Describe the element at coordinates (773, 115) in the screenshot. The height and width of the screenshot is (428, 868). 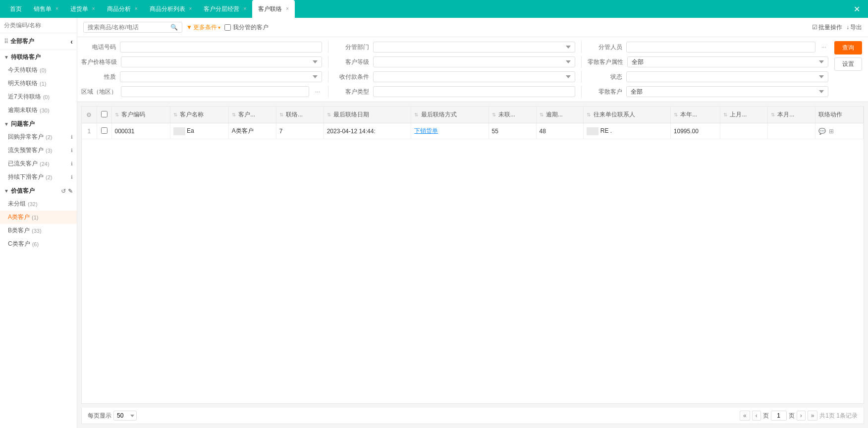
I see `col-this-month-sort-icon: ⇅` at that location.